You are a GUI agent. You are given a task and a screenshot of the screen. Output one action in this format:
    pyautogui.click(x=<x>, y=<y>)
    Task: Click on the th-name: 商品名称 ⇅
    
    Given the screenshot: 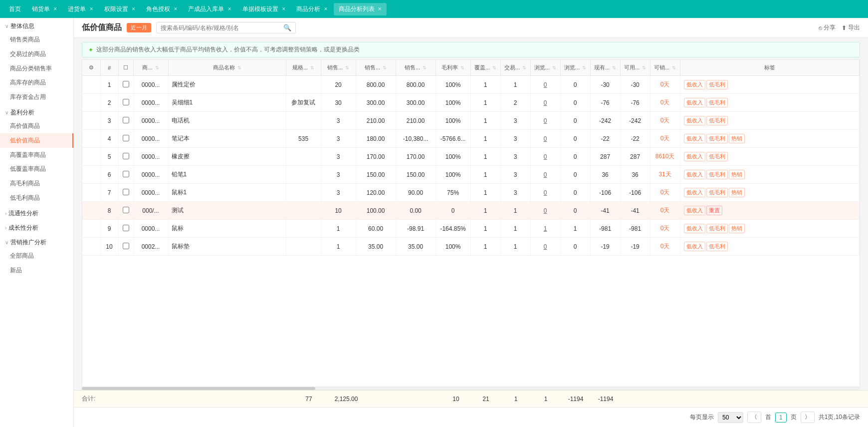 What is the action you would take?
    pyautogui.click(x=227, y=68)
    